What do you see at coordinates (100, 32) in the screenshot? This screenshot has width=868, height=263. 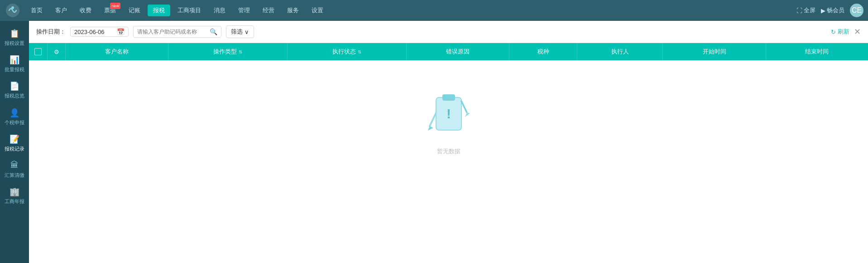 I see `date-picker: 📅` at bounding box center [100, 32].